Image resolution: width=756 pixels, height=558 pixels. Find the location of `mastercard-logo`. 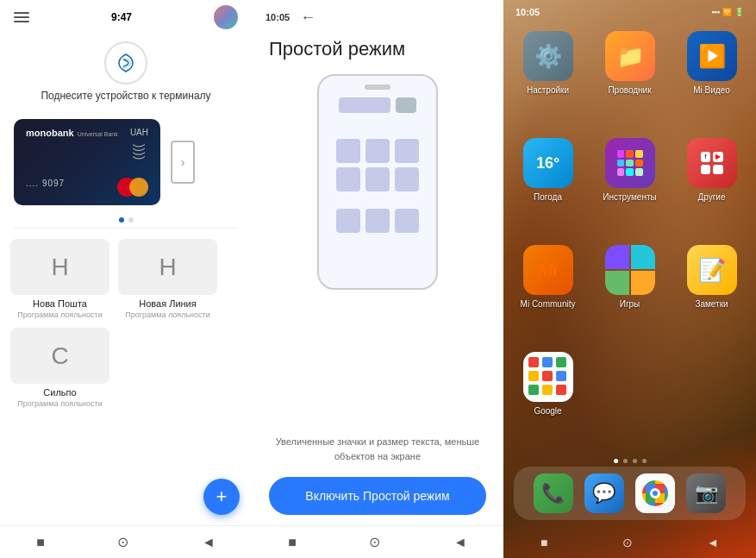

mastercard-logo is located at coordinates (133, 187).